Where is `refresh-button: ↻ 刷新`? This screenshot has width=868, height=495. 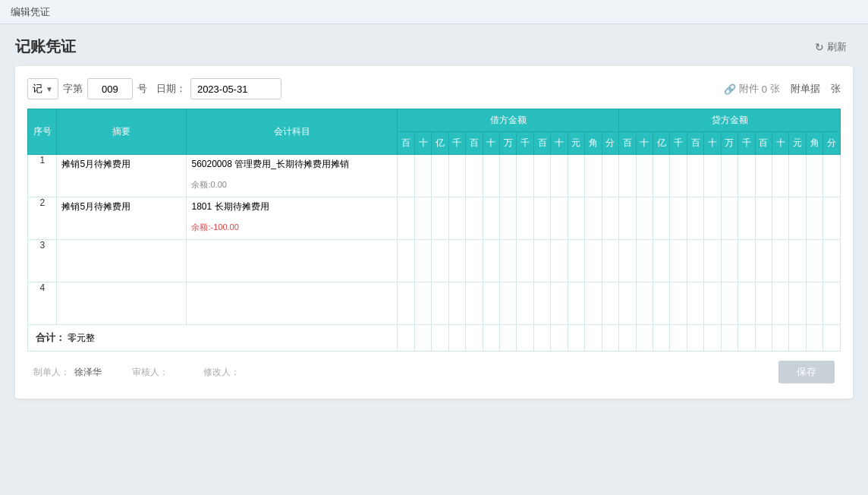
refresh-button: ↻ 刷新 is located at coordinates (831, 47).